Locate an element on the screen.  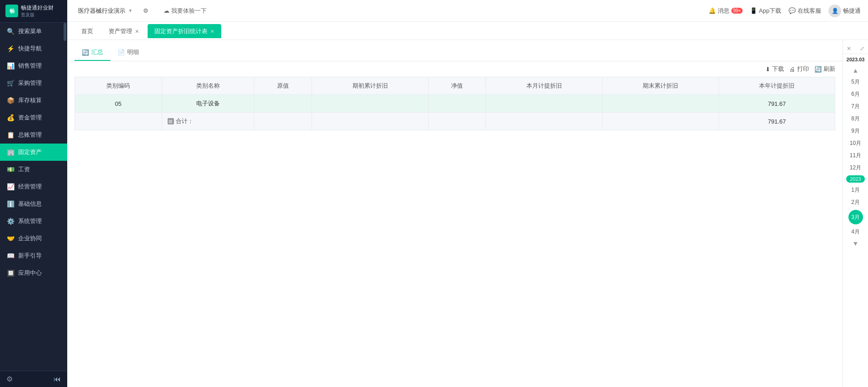
sidebar-item-enterprise: 🤝 企业协同 is located at coordinates (34, 238).